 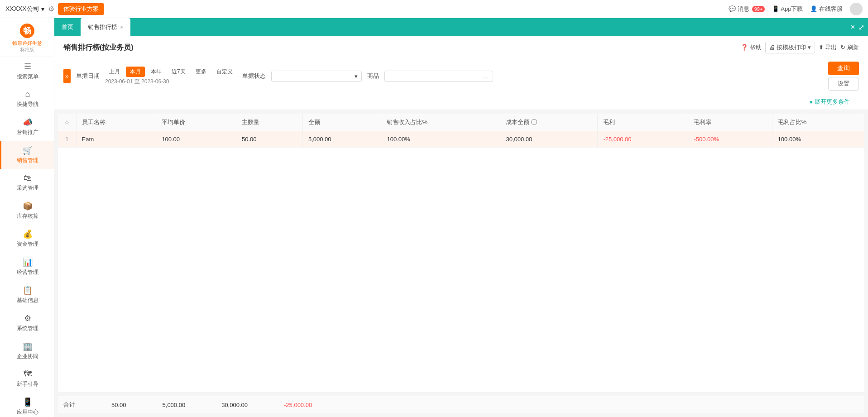 I want to click on sidebar-item-label: 应用中心, so click(x=28, y=412).